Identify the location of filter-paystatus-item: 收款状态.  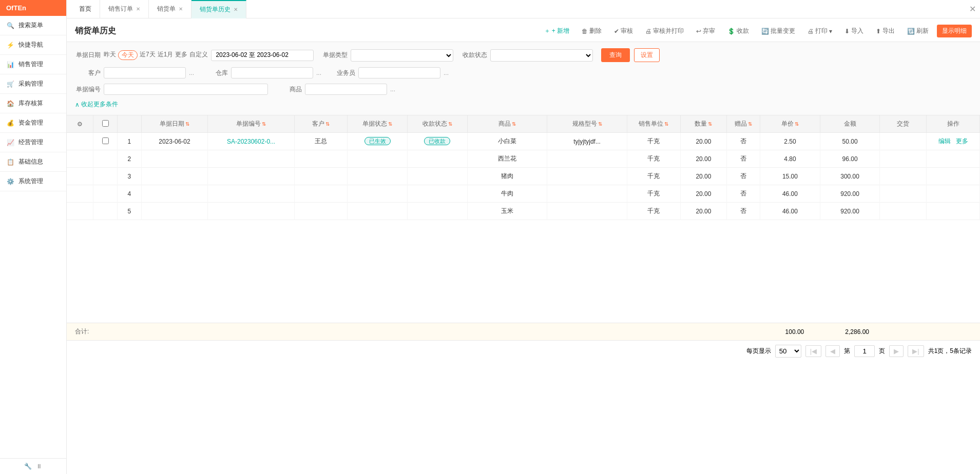
(527, 55).